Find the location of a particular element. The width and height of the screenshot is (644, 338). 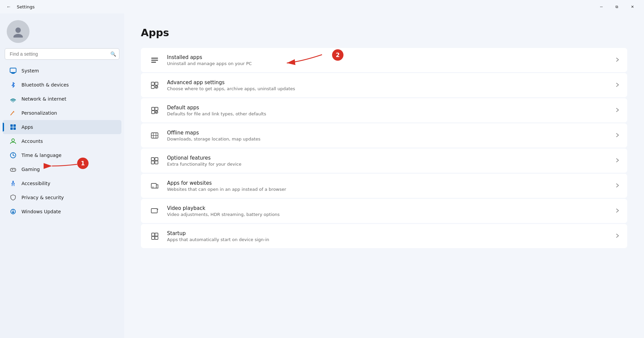

back-button: ← is located at coordinates (9, 7).